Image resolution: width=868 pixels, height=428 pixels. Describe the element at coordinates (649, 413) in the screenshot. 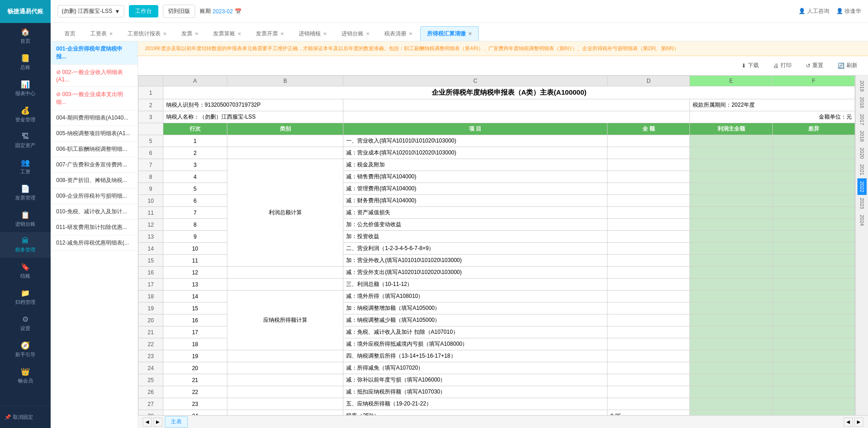

I see `amount: 0.25` at that location.